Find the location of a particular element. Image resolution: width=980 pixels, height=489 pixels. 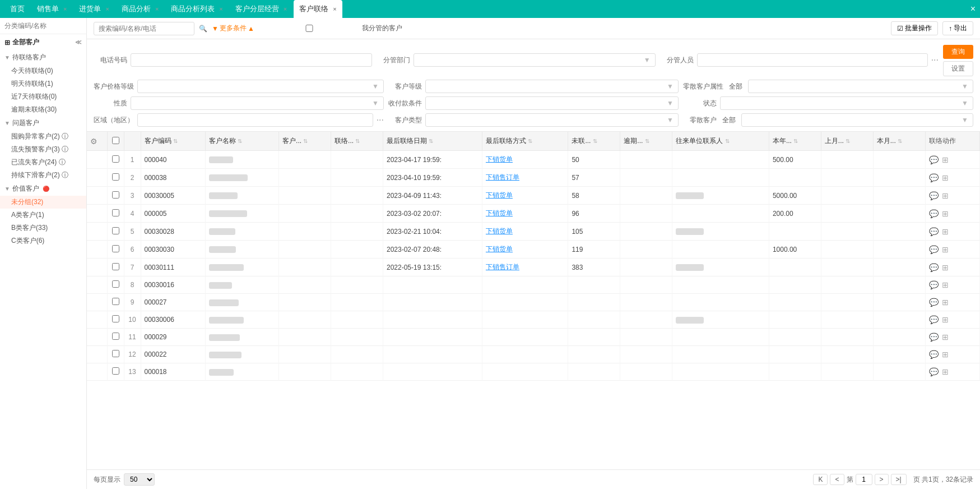

nav-customer-contact-close: × is located at coordinates (335, 9).